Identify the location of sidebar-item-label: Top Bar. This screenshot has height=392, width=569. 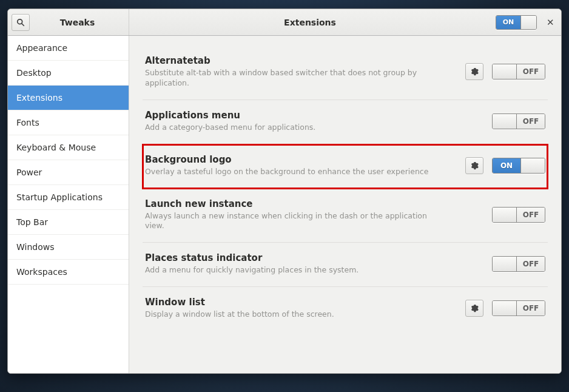
(32, 222).